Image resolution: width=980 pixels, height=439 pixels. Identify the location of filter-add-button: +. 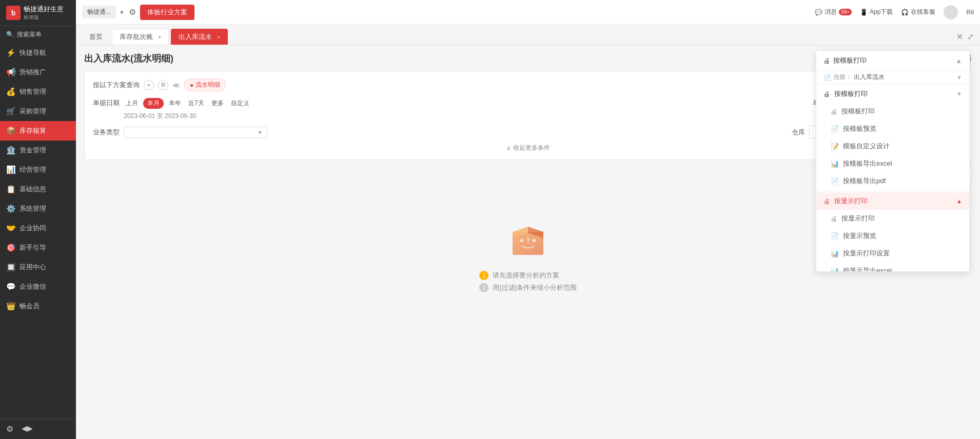
(149, 85).